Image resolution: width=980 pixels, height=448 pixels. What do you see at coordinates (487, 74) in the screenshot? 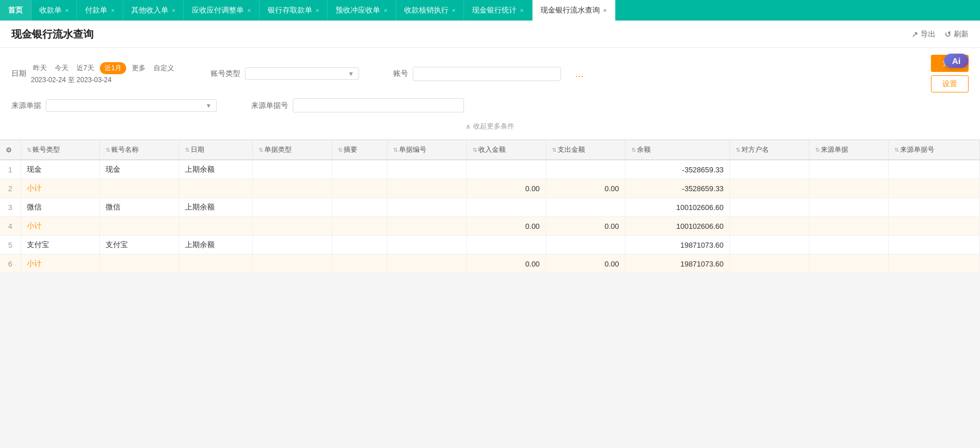
I see `account-input` at bounding box center [487, 74].